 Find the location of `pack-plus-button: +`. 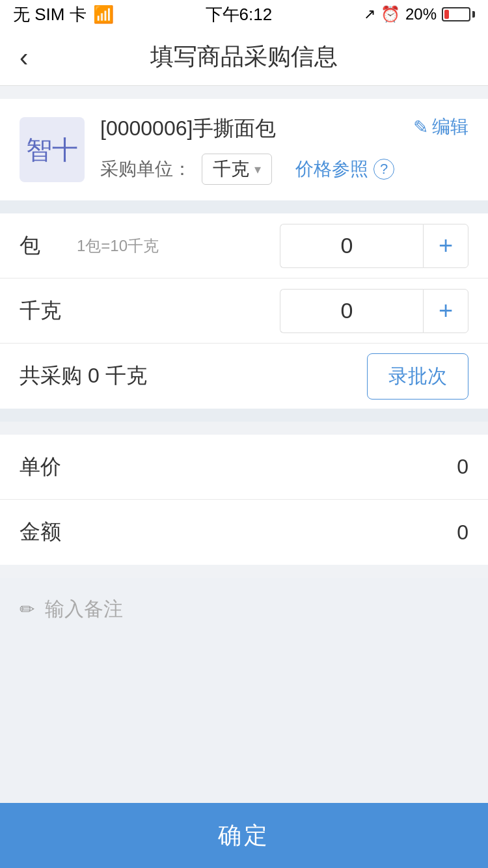

pack-plus-button: + is located at coordinates (446, 246).